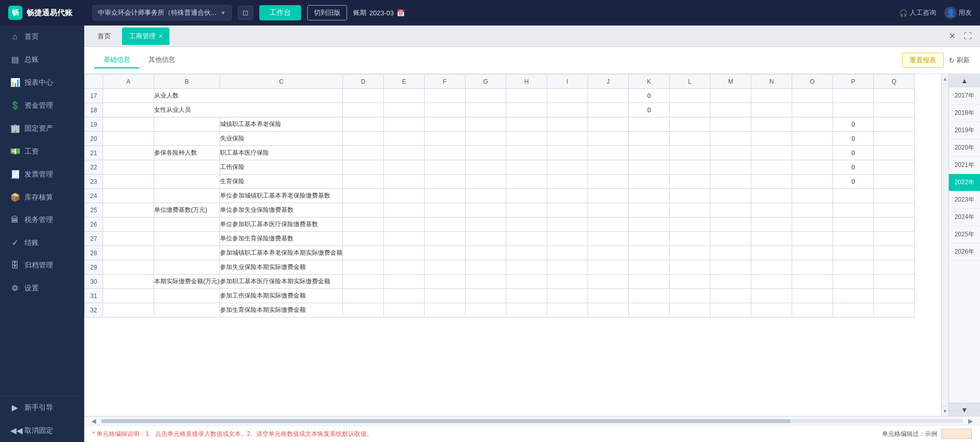 The height and width of the screenshot is (442, 980). What do you see at coordinates (129, 296) in the screenshot?
I see `cell-31-a` at bounding box center [129, 296].